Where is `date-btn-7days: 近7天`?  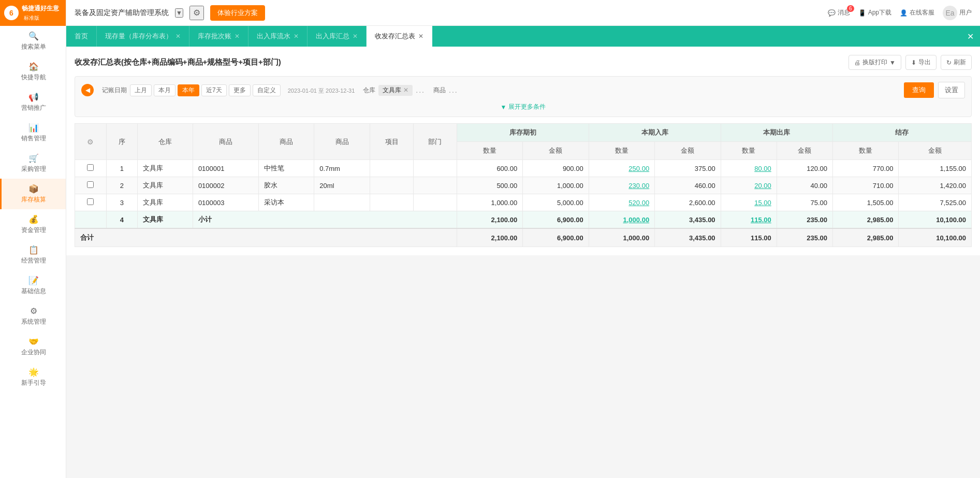
date-btn-7days: 近7天 is located at coordinates (214, 90).